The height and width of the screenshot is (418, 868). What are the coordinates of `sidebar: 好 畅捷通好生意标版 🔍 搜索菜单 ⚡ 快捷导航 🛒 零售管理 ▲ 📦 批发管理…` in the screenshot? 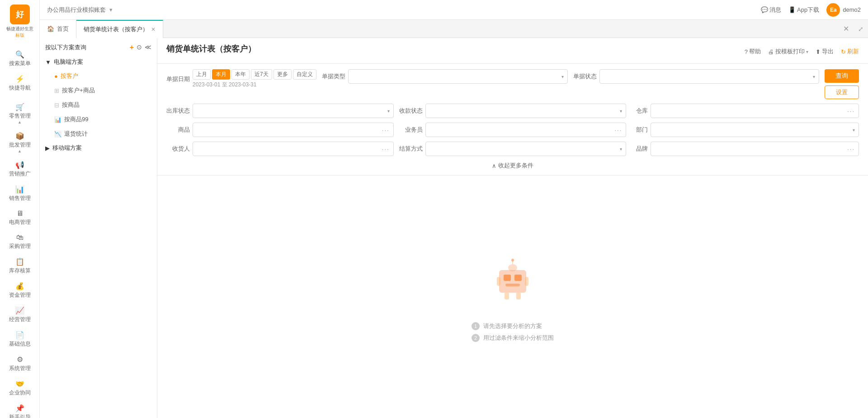 It's located at (20, 209).